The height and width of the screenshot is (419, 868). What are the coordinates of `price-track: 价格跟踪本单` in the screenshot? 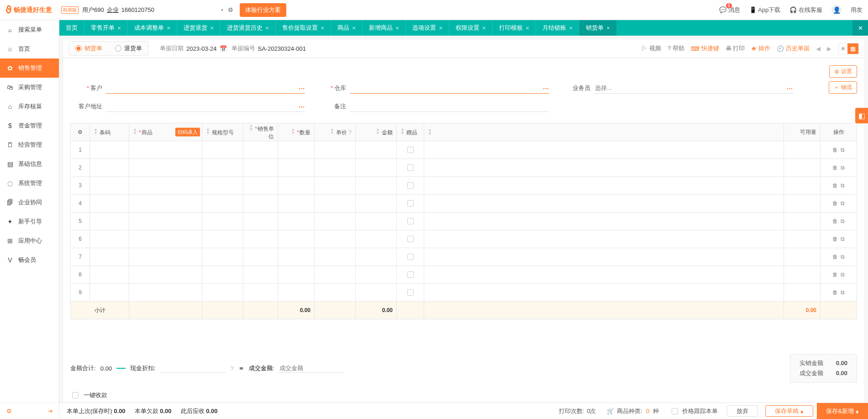 It's located at (694, 411).